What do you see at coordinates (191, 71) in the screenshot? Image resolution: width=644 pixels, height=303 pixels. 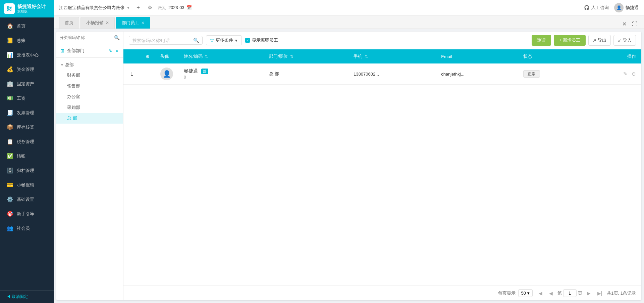 I see `employee-name: 畅捷通` at bounding box center [191, 71].